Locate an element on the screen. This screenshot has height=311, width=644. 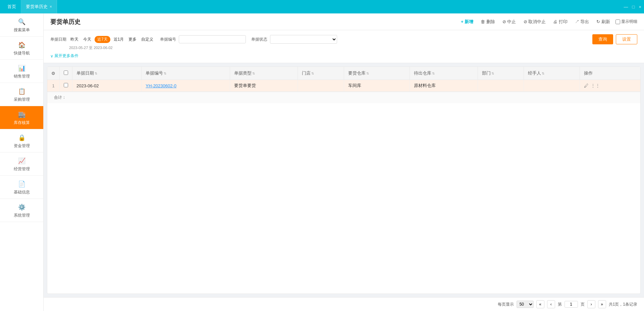
page-title: 要货单历史 is located at coordinates (65, 22).